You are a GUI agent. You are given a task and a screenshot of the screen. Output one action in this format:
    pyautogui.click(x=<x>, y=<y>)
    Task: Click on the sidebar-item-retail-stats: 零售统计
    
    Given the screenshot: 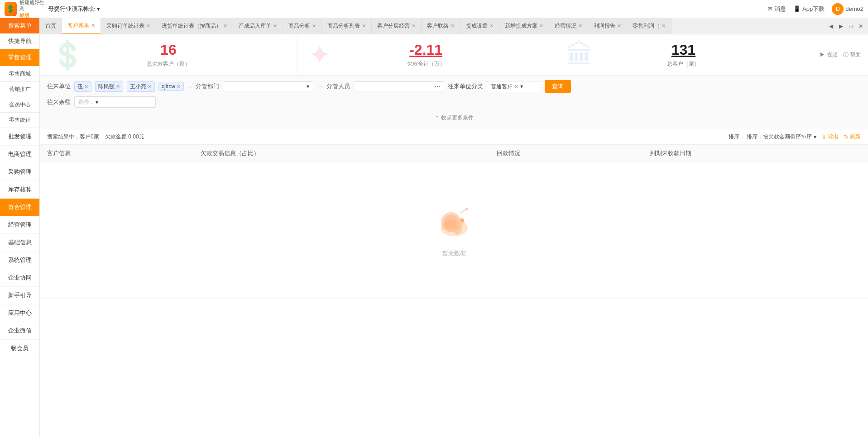 What is the action you would take?
    pyautogui.click(x=20, y=120)
    